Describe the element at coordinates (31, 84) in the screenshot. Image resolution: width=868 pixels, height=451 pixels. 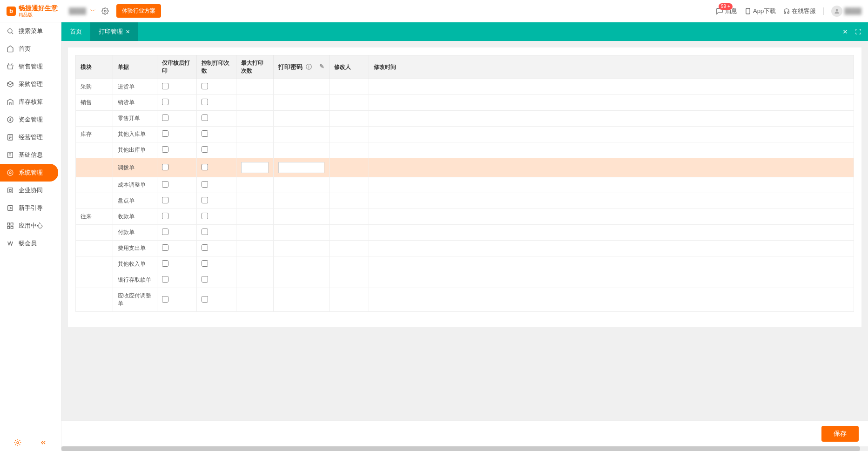
I see `sidebar-item-box: 采购管理` at that location.